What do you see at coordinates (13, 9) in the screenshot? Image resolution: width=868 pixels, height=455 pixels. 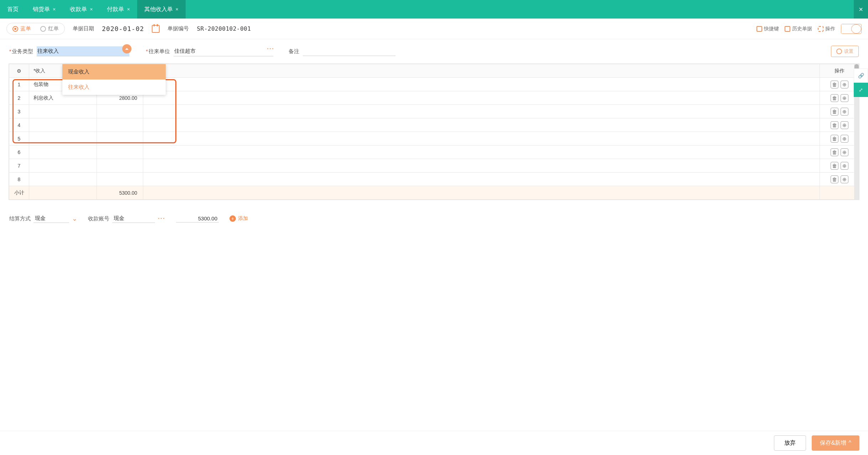 I see `tab-home: 首页` at bounding box center [13, 9].